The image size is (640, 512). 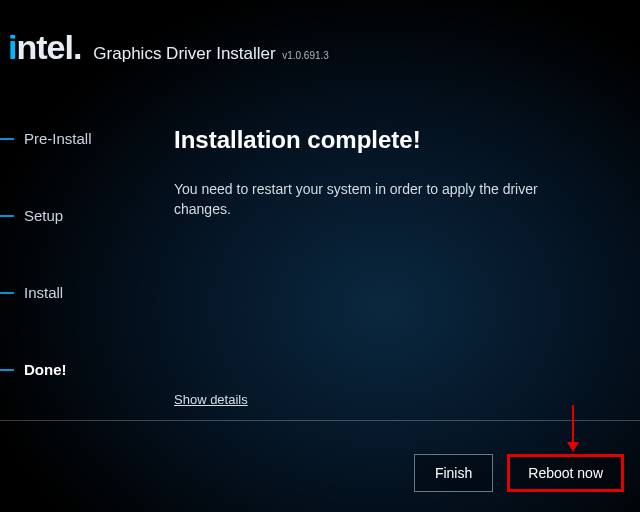 What do you see at coordinates (44, 216) in the screenshot?
I see `step-label: Setup` at bounding box center [44, 216].